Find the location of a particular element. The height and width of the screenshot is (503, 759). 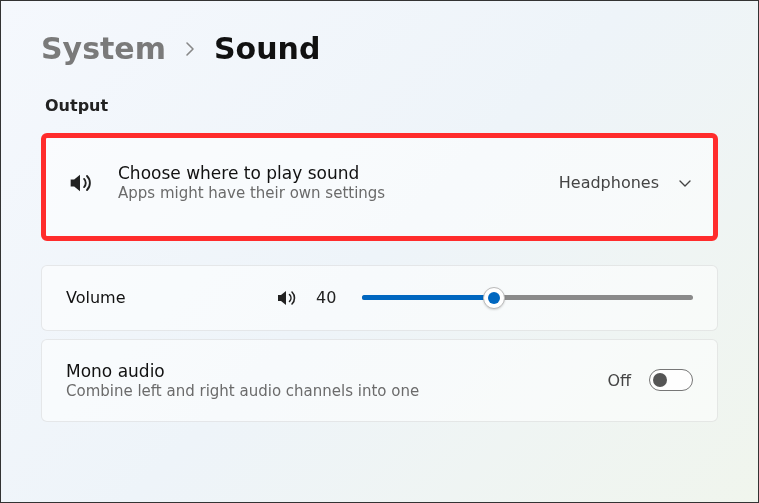

breadcrumb: System Sound is located at coordinates (380, 48).